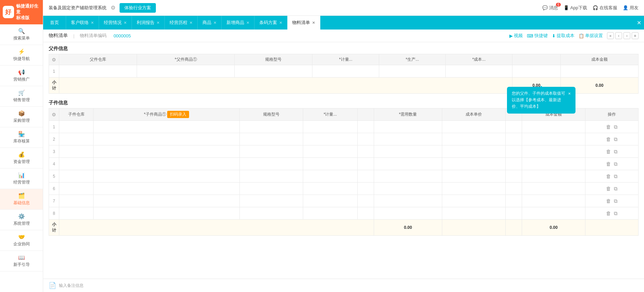 The height and width of the screenshot is (292, 644). Describe the element at coordinates (138, 8) in the screenshot. I see `trial-btn: 体验行业方案` at that location.